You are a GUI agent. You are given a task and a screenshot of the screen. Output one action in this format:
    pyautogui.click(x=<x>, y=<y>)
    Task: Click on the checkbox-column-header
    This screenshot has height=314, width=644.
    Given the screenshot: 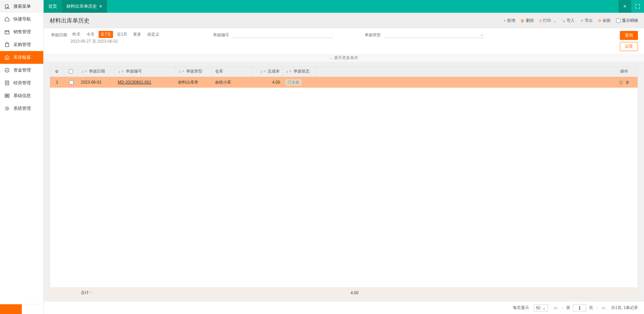 What is the action you would take?
    pyautogui.click(x=71, y=71)
    